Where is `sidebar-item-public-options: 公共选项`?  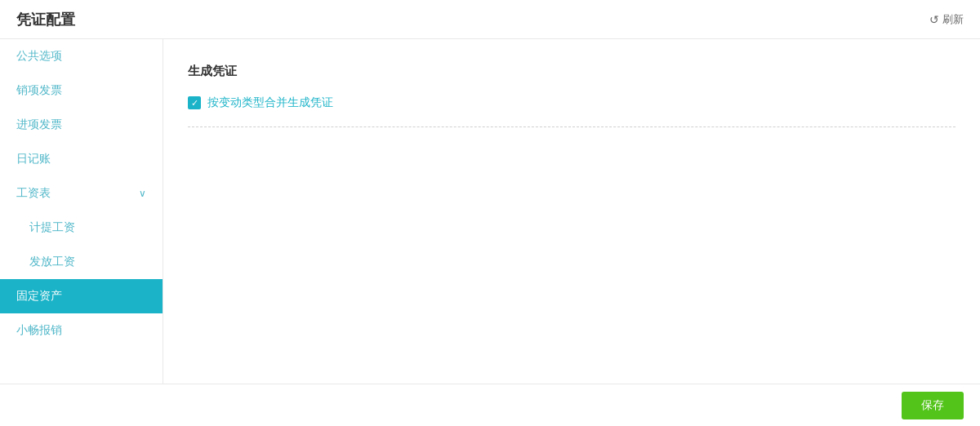 sidebar-item-public-options: 公共选项 is located at coordinates (82, 56).